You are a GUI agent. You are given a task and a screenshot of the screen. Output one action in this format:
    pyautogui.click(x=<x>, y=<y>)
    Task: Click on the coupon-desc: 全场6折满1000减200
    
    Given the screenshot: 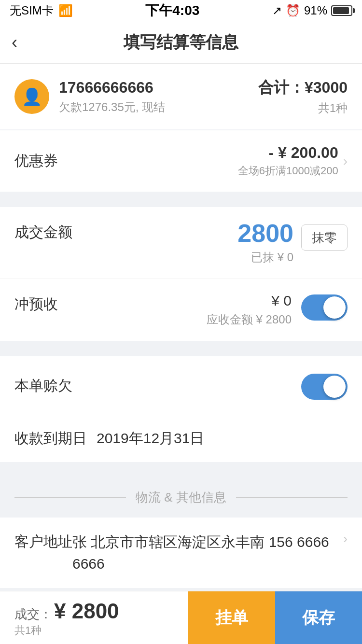 What is the action you would take?
    pyautogui.click(x=288, y=171)
    